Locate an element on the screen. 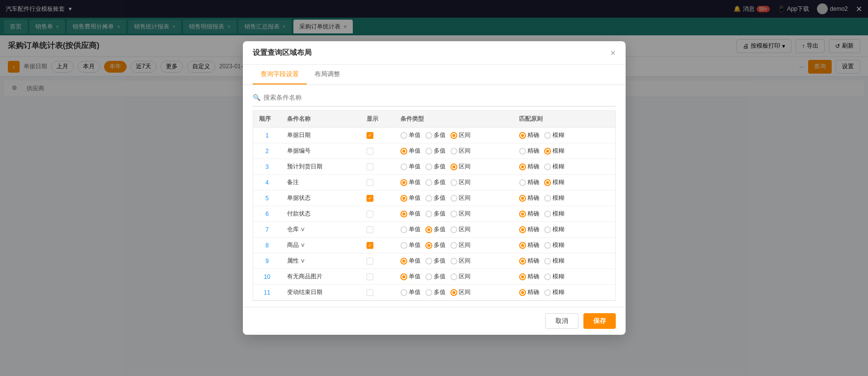  row-8-type-多值-radio is located at coordinates (429, 261).